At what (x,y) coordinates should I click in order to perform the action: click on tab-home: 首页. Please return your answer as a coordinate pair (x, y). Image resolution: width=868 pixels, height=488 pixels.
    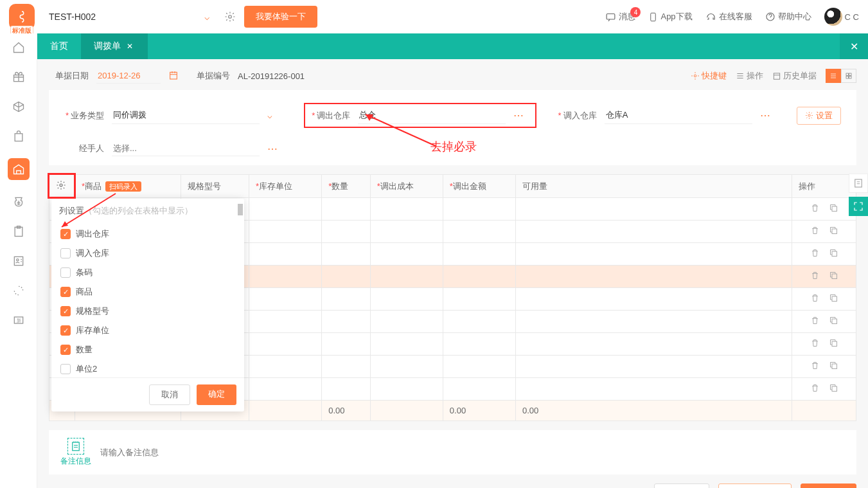
    Looking at the image, I should click on (59, 46).